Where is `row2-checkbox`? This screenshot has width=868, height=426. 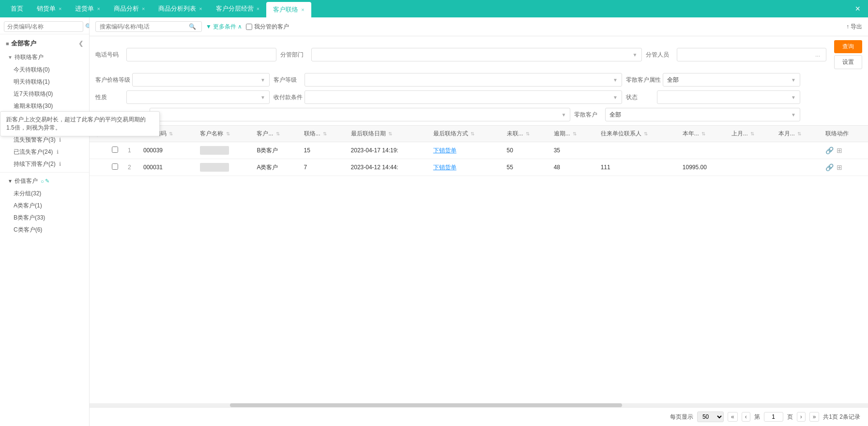 row2-checkbox is located at coordinates (115, 166).